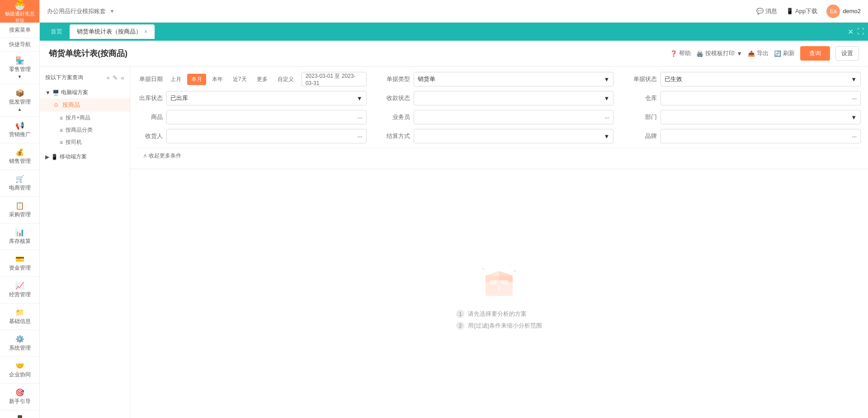 The width and height of the screenshot is (868, 418). I want to click on sidebar-item-operation: 📈 经营管理, so click(20, 290).